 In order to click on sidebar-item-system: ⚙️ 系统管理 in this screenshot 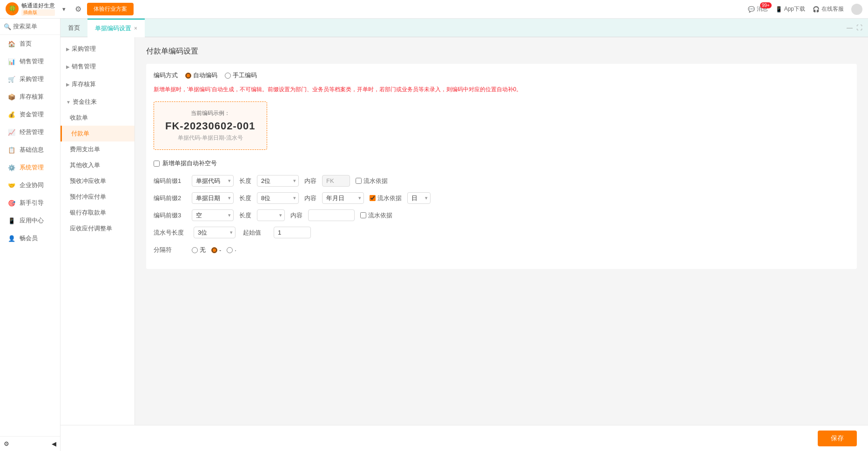, I will do `click(30, 168)`.